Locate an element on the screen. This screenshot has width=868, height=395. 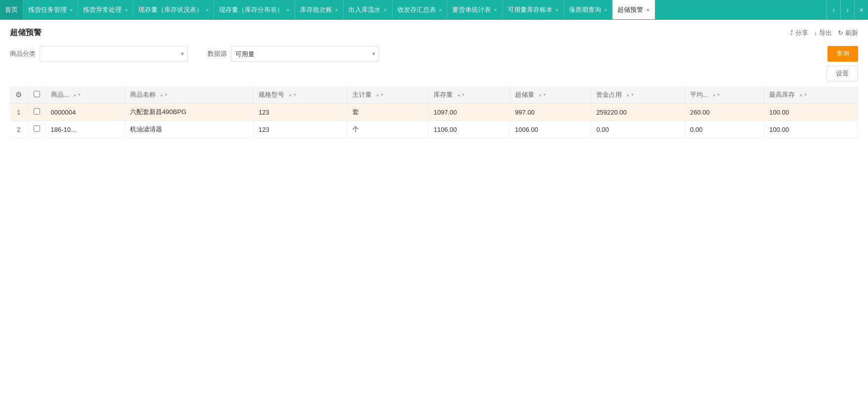
nav-available-account: 可用量库存账本 × is located at coordinates (533, 10).